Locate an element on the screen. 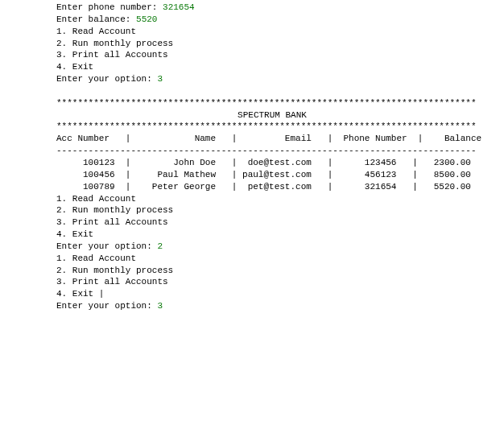 This screenshot has height=437, width=504. table-dashes: ----------------------------------------… is located at coordinates (272, 151).